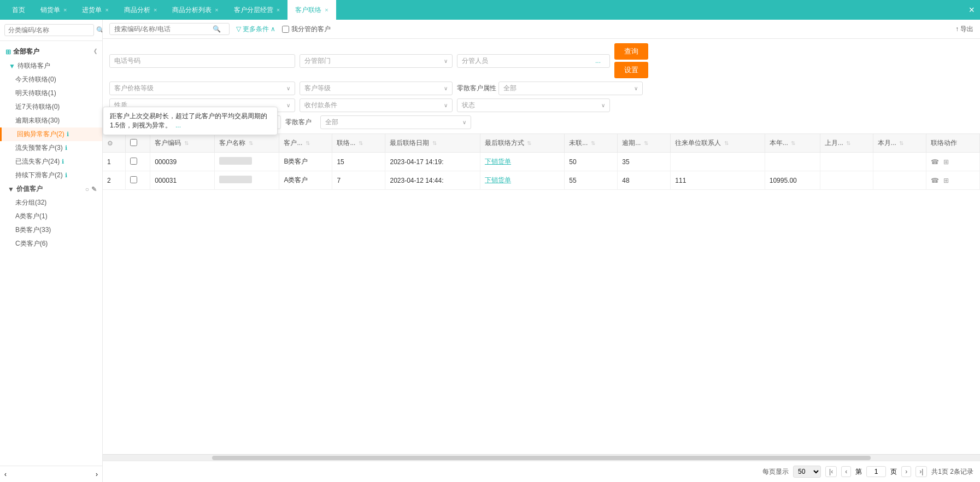 The image size is (980, 482). What do you see at coordinates (846, 162) in the screenshot?
I see `row1-last-month` at bounding box center [846, 162].